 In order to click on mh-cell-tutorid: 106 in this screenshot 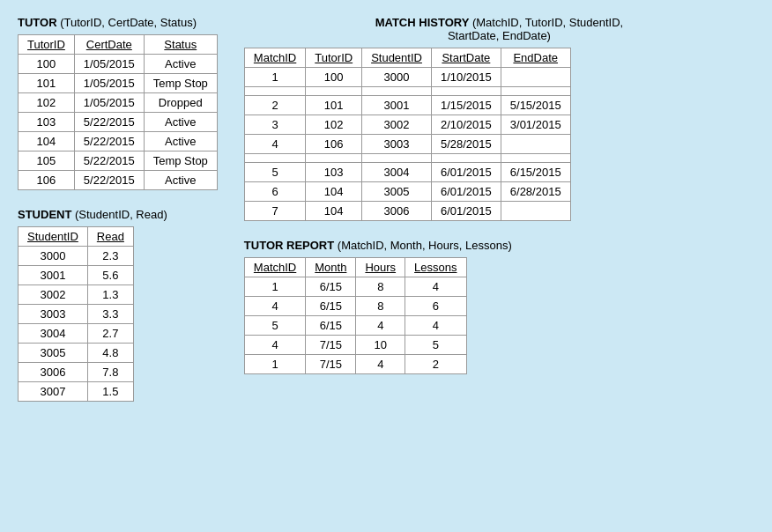, I will do `click(334, 144)`.